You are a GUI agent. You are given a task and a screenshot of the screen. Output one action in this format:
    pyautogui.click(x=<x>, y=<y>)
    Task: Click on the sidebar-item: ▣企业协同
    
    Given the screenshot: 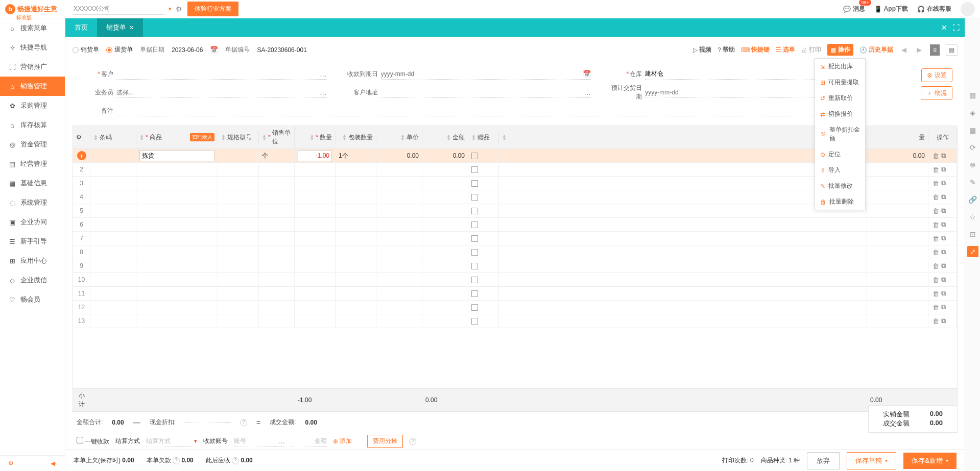 What is the action you would take?
    pyautogui.click(x=33, y=222)
    